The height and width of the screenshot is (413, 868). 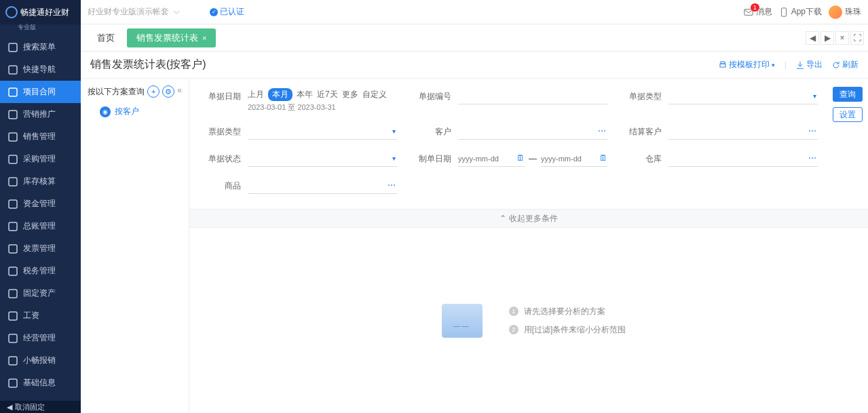 What do you see at coordinates (134, 111) in the screenshot?
I see `scheme-item-customer: ◉ 按客户` at bounding box center [134, 111].